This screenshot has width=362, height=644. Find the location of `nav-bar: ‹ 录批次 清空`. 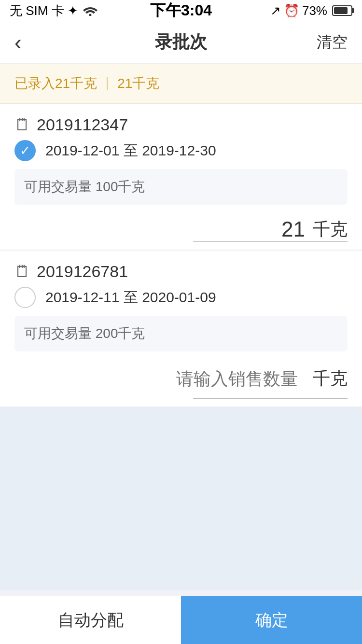

nav-bar: ‹ 录批次 清空 is located at coordinates (181, 42).